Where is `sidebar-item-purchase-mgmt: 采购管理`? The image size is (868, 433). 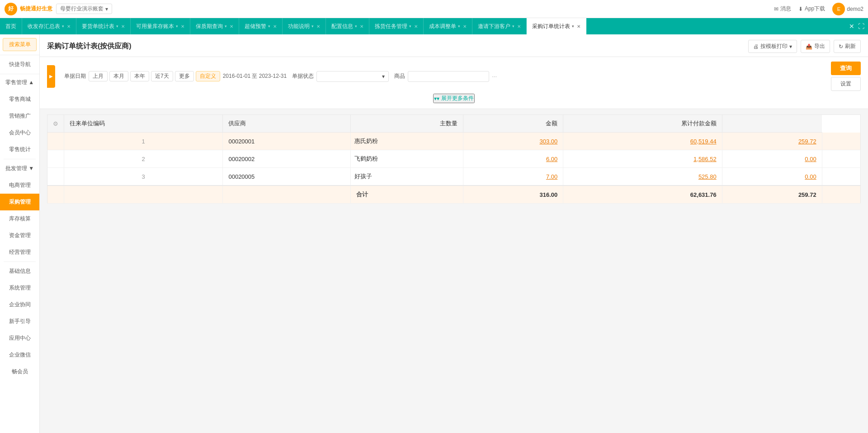 sidebar-item-purchase-mgmt: 采购管理 is located at coordinates (20, 202).